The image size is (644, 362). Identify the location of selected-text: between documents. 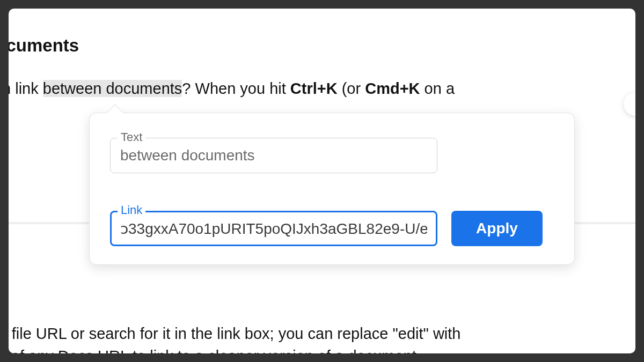
(113, 88).